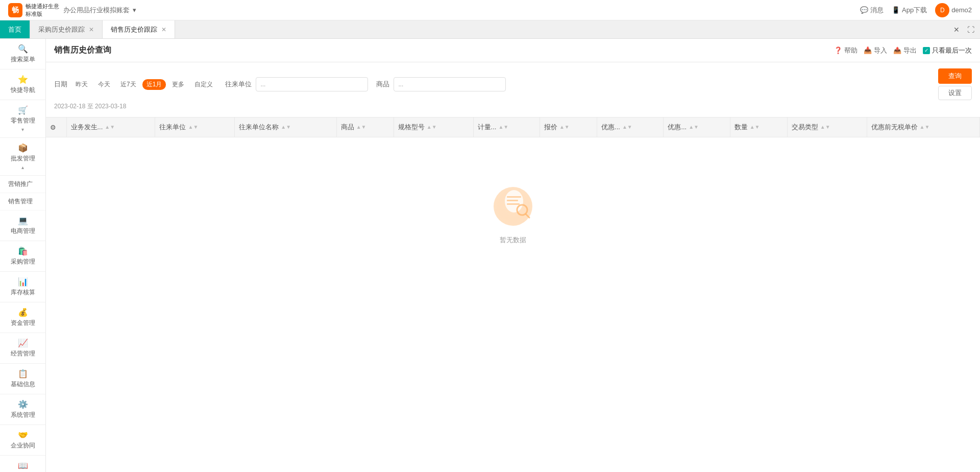  What do you see at coordinates (868, 50) in the screenshot?
I see `import-icon: 📥` at bounding box center [868, 50].